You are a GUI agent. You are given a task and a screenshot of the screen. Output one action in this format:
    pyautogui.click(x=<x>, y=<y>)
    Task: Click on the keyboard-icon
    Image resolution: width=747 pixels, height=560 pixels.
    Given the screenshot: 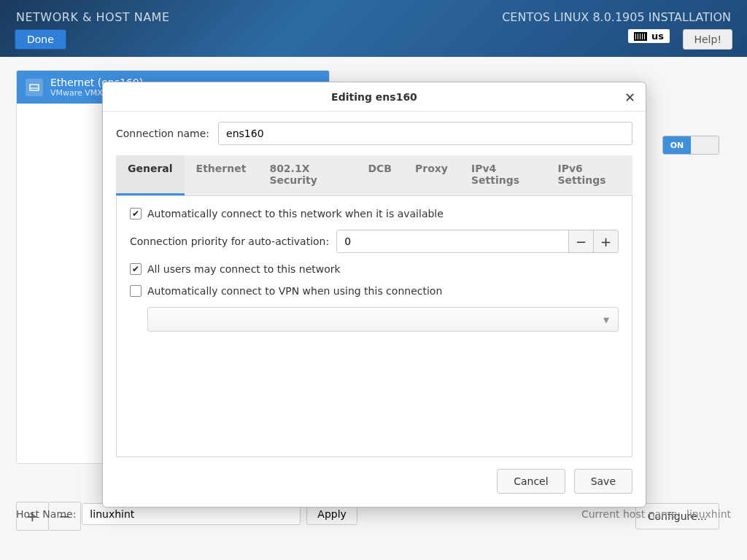 What is the action you would take?
    pyautogui.click(x=640, y=36)
    